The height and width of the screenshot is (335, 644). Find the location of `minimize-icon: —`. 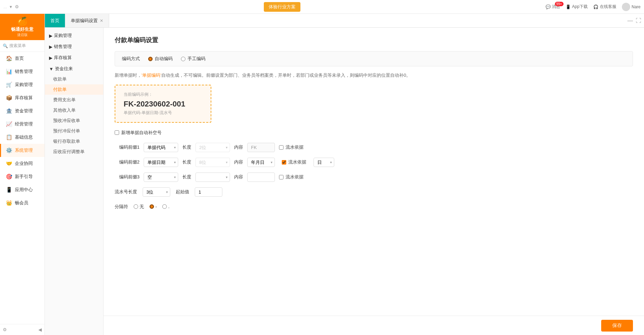

minimize-icon: — is located at coordinates (630, 21).